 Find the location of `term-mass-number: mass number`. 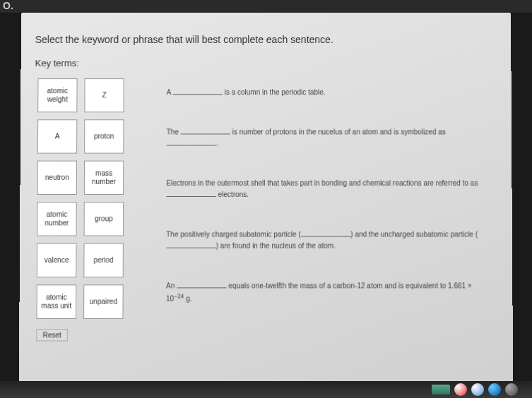

term-mass-number: mass number is located at coordinates (104, 178).